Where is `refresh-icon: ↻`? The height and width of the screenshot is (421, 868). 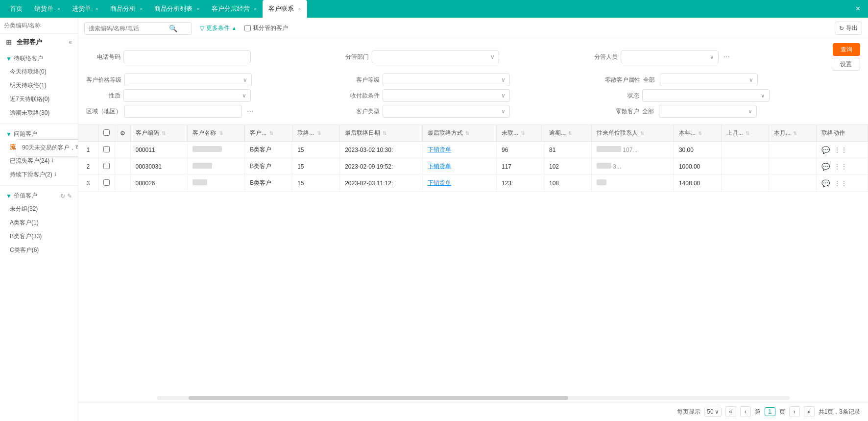
refresh-icon: ↻ is located at coordinates (63, 196).